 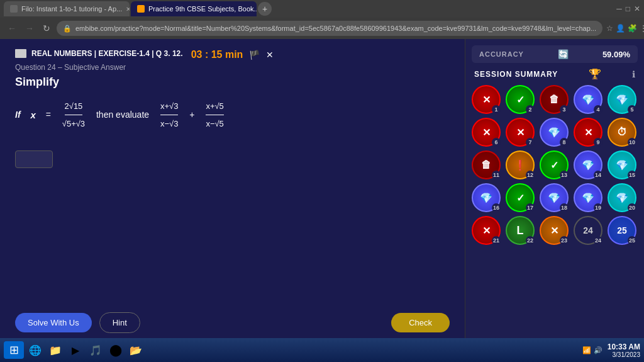 I want to click on question-type: Question 24 – Subjective Answer, so click(x=233, y=67).